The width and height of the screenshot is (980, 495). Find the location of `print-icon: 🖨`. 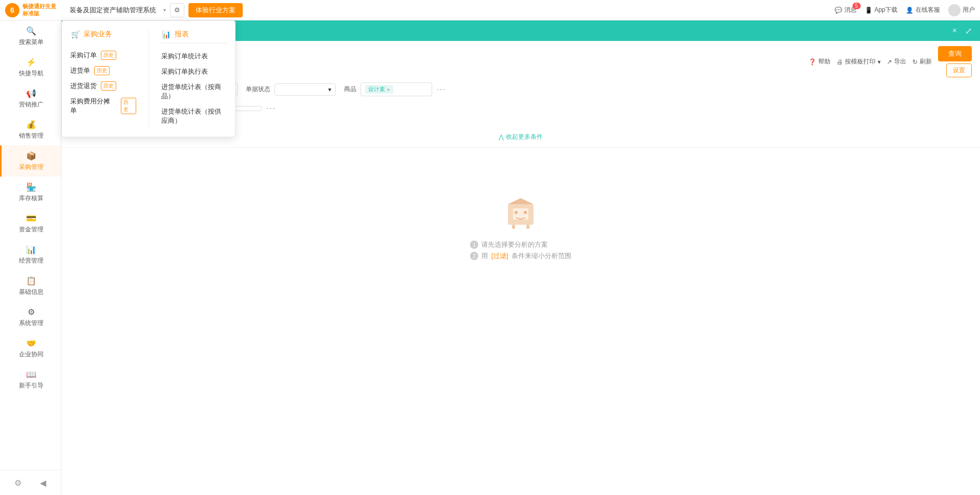

print-icon: 🖨 is located at coordinates (840, 62).